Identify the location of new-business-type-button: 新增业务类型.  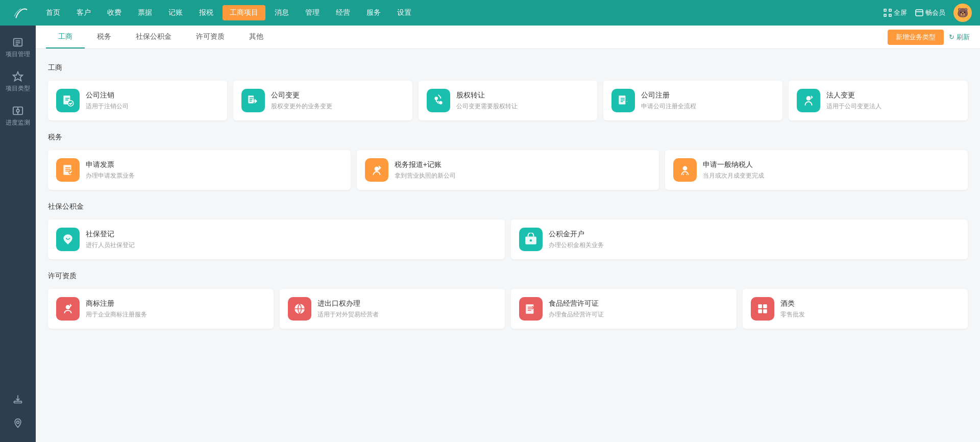
(916, 37).